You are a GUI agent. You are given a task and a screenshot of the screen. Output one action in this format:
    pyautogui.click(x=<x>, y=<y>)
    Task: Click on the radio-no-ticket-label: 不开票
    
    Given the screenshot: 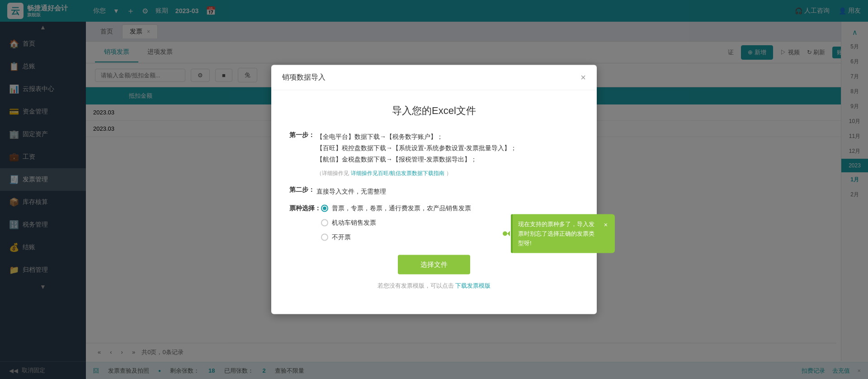 What is the action you would take?
    pyautogui.click(x=341, y=237)
    